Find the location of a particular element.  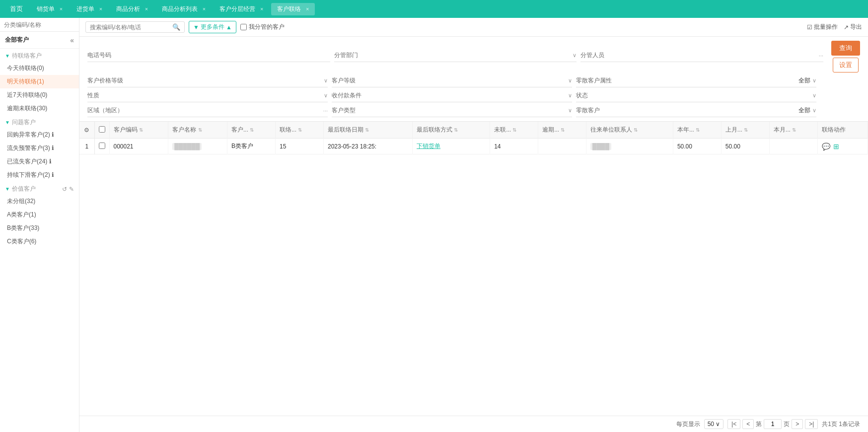

last-page-btn: >| is located at coordinates (811, 424).